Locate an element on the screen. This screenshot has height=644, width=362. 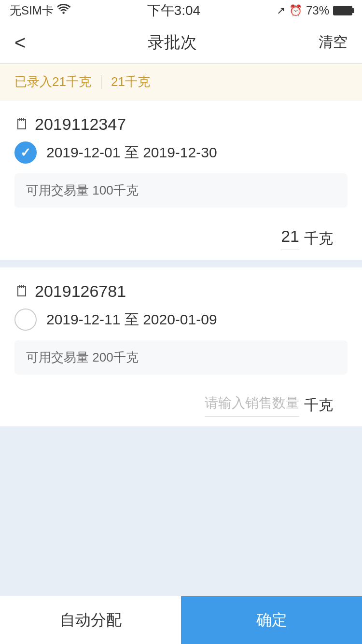
quantity-input-wrapper-1: 21 is located at coordinates (290, 238).